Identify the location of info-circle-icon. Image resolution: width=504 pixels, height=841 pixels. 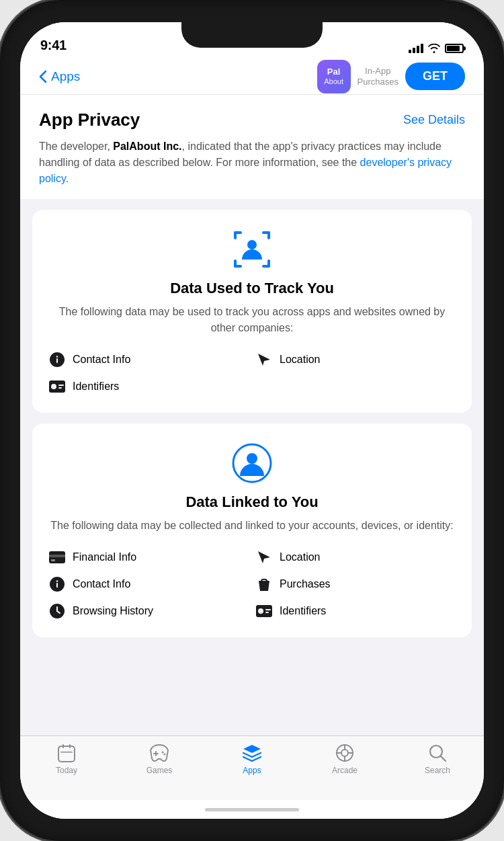
(57, 360).